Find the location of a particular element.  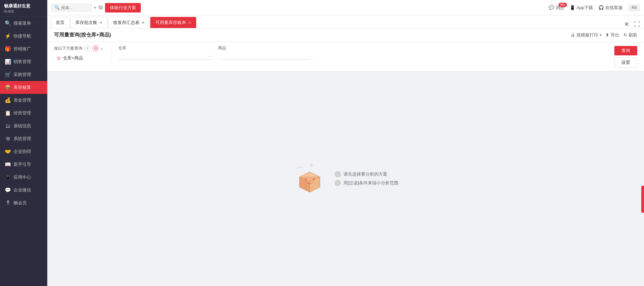

refresh-icon: ↻ is located at coordinates (625, 35).